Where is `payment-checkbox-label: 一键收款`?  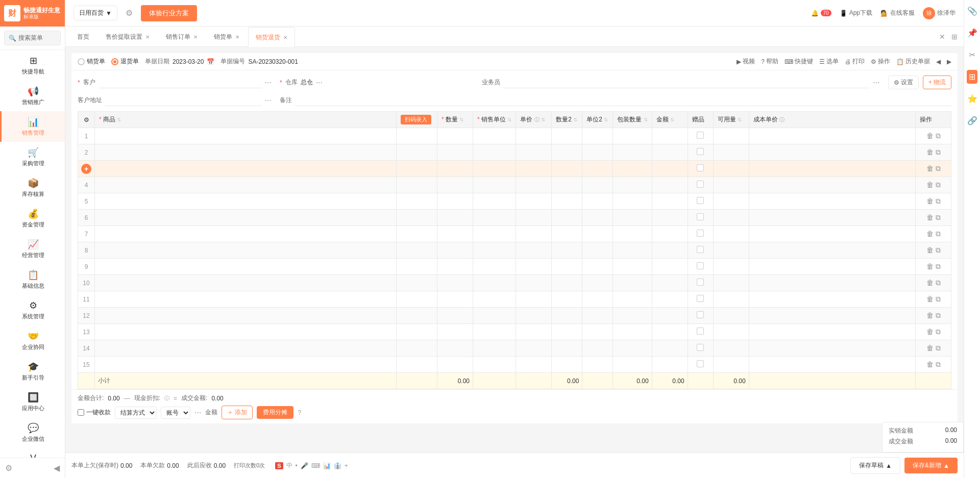
payment-checkbox-label: 一键收款 is located at coordinates (94, 412).